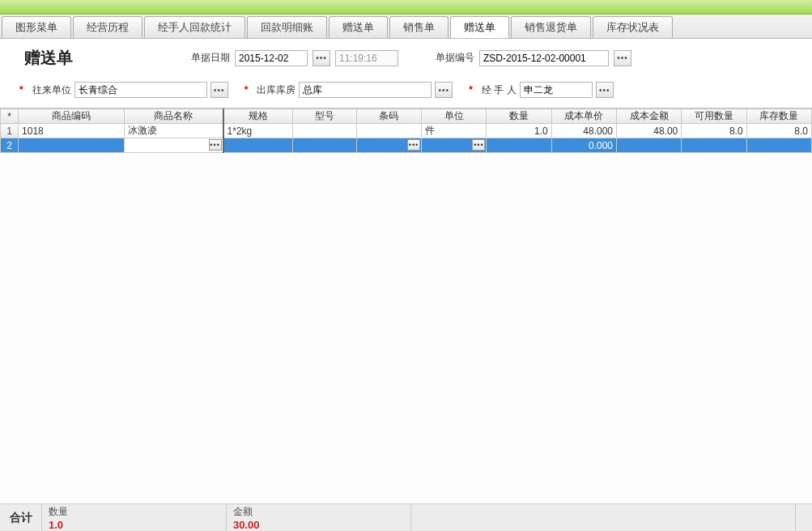 Image resolution: width=812 pixels, height=531 pixels. Describe the element at coordinates (271, 58) in the screenshot. I see `date-input` at that location.